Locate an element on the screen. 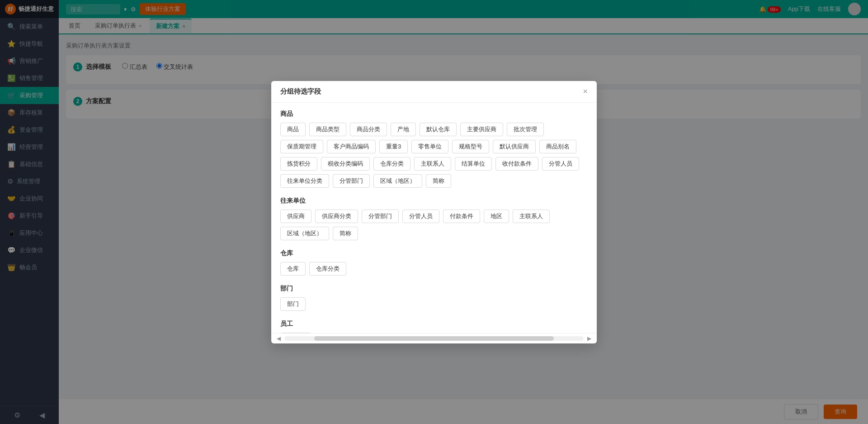 This screenshot has width=868, height=424. field-section-warehouse: 仓库仓库仓库分类 is located at coordinates (434, 262).